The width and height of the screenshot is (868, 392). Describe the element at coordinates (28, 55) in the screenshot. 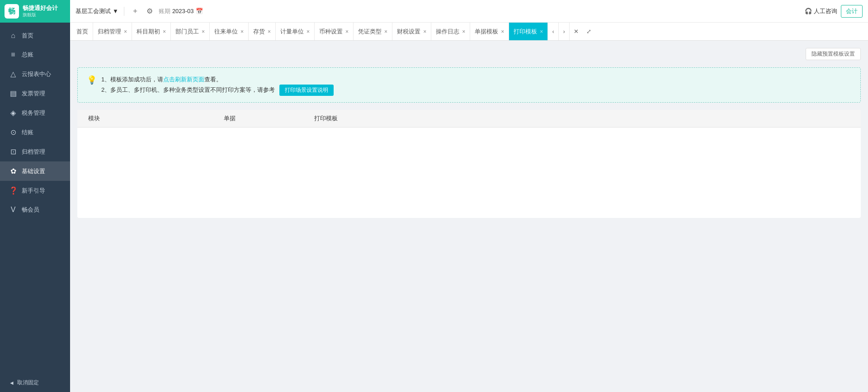

I see `sidebar-label-ledger: 总账` at that location.